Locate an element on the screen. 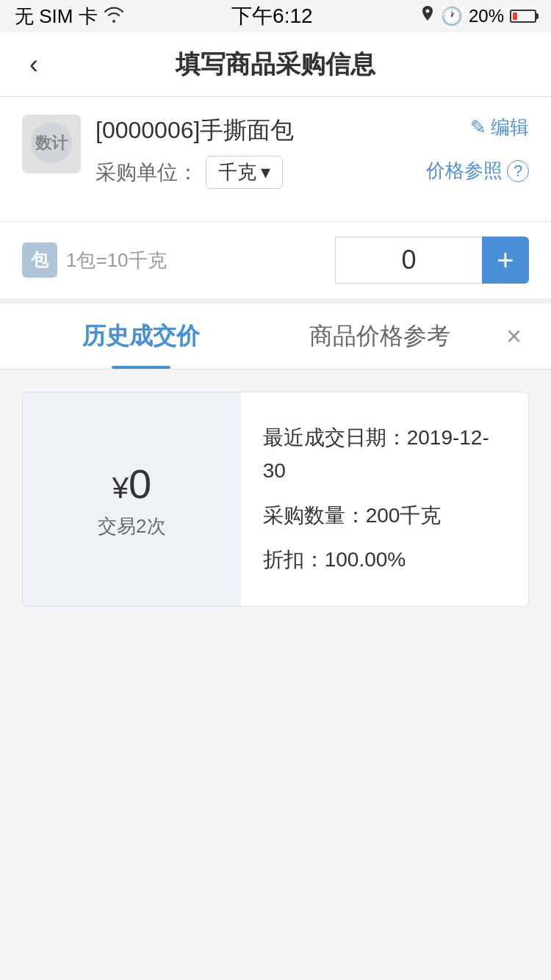  quantity-plus-button: + is located at coordinates (505, 260).